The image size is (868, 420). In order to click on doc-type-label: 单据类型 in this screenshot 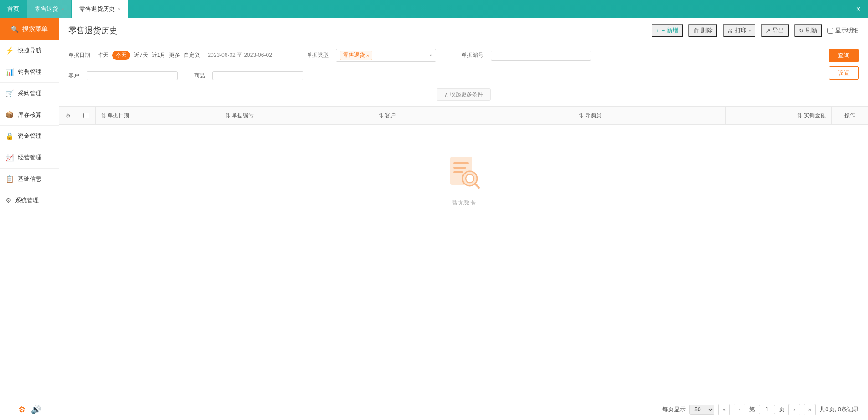, I will do `click(318, 56)`.